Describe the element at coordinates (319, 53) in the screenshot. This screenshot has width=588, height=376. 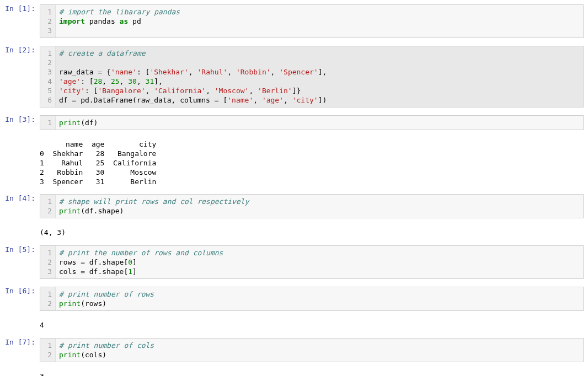
I see `code-line: # create a dataframe` at that location.